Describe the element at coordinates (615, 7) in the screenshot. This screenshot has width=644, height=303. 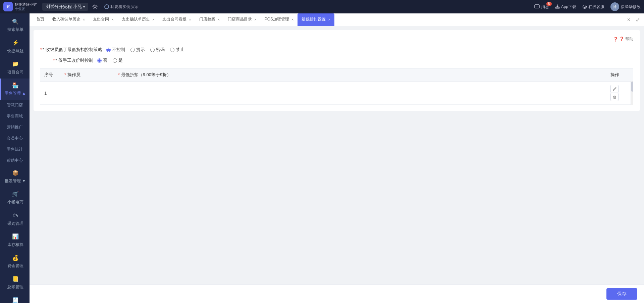
I see `avatar: 徐` at that location.